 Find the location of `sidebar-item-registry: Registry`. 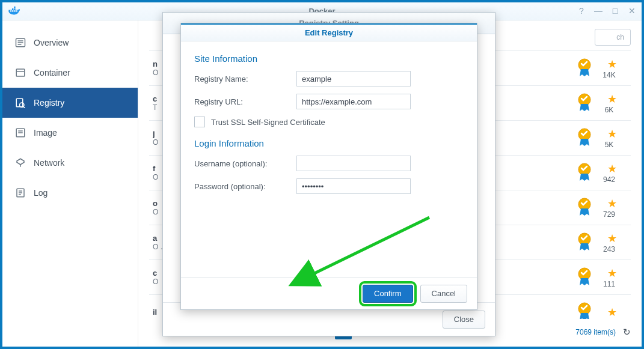

sidebar-item-registry: Registry is located at coordinates (70, 103).